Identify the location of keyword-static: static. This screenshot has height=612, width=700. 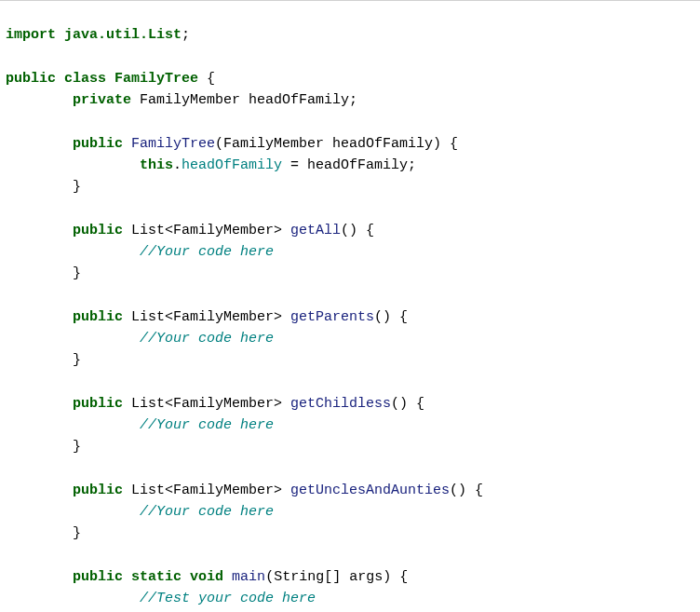
(156, 578).